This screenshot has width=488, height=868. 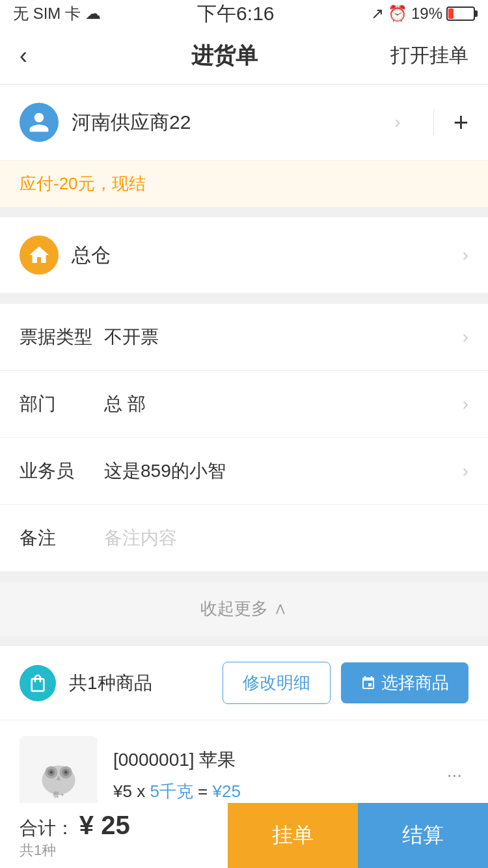 What do you see at coordinates (277, 776) in the screenshot?
I see `product-info: [0000001] 苹果 ¥5 x 5千克 = ¥25` at bounding box center [277, 776].